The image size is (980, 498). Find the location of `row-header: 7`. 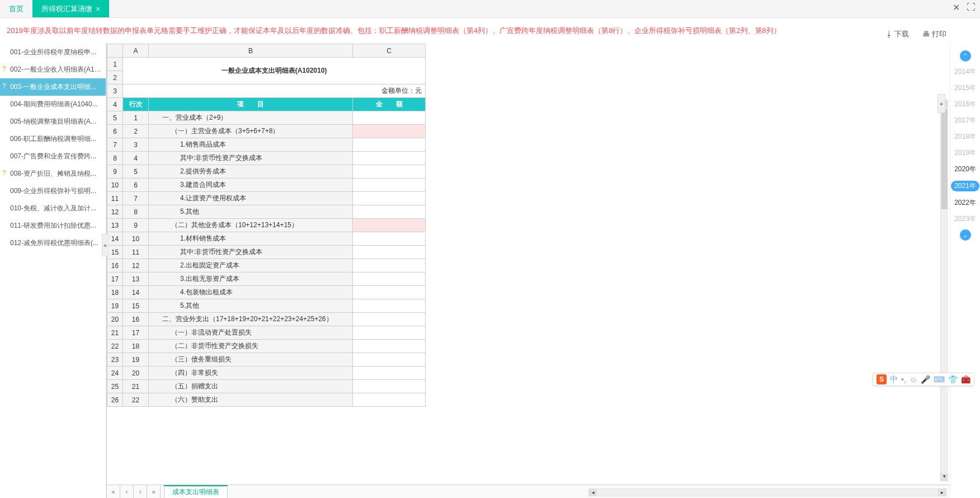

row-header: 7 is located at coordinates (115, 145).